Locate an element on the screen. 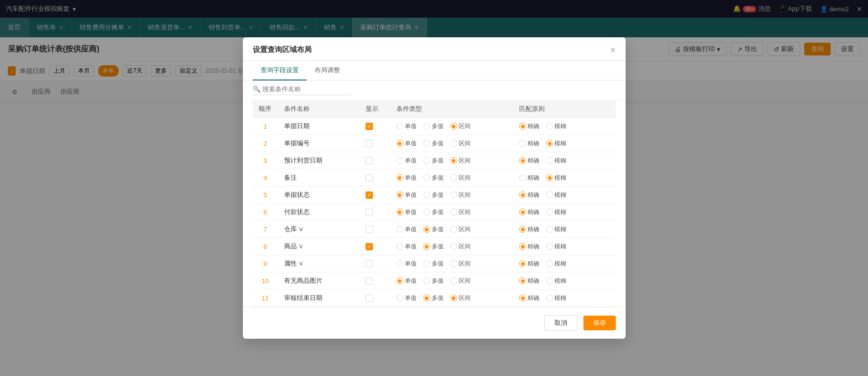  modal-close-button: × is located at coordinates (613, 50).